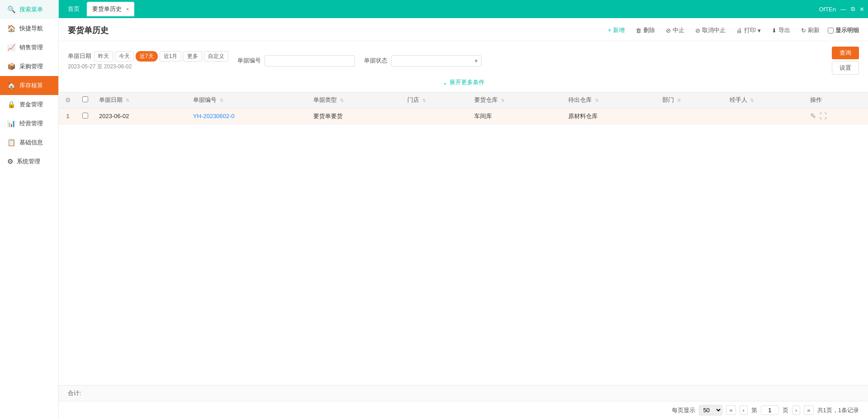  Describe the element at coordinates (516, 116) in the screenshot. I see `row-req-warehouse: 车间库` at that location.